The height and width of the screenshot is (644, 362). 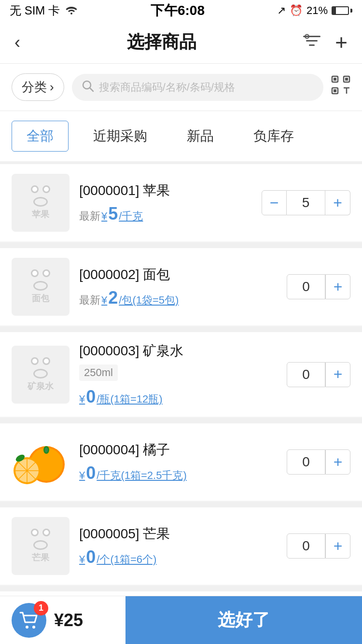 What do you see at coordinates (315, 11) in the screenshot?
I see `status-right: ↗ ⏰ 21%` at bounding box center [315, 11].